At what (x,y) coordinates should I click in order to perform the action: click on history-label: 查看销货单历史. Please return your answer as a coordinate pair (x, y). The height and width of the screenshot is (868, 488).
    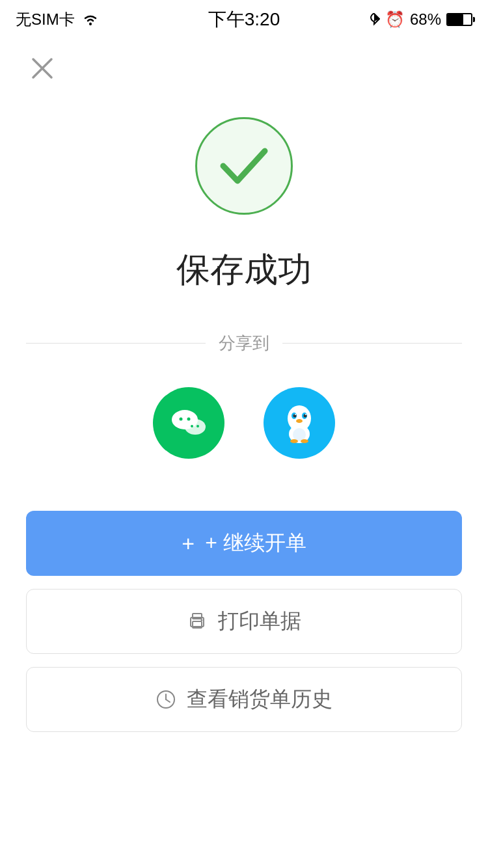
    Looking at the image, I should click on (260, 699).